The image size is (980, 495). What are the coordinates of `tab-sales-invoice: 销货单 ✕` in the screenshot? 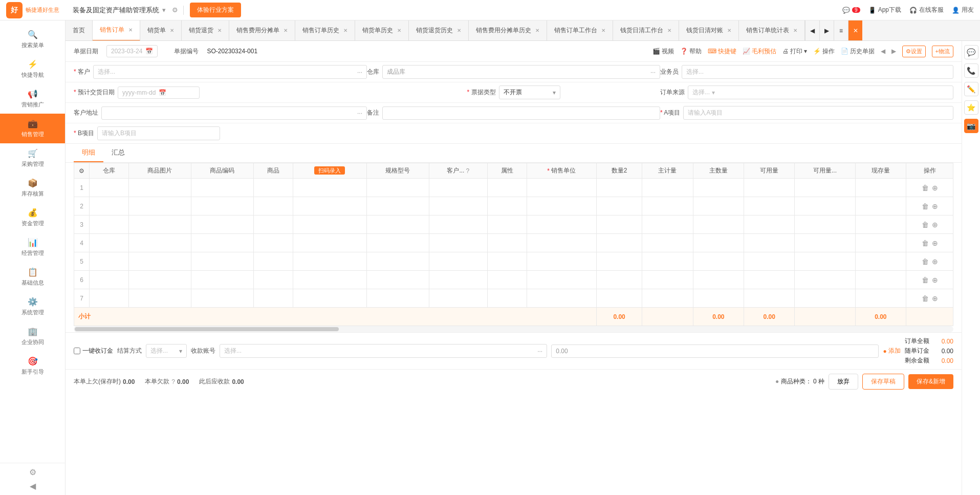 It's located at (161, 31).